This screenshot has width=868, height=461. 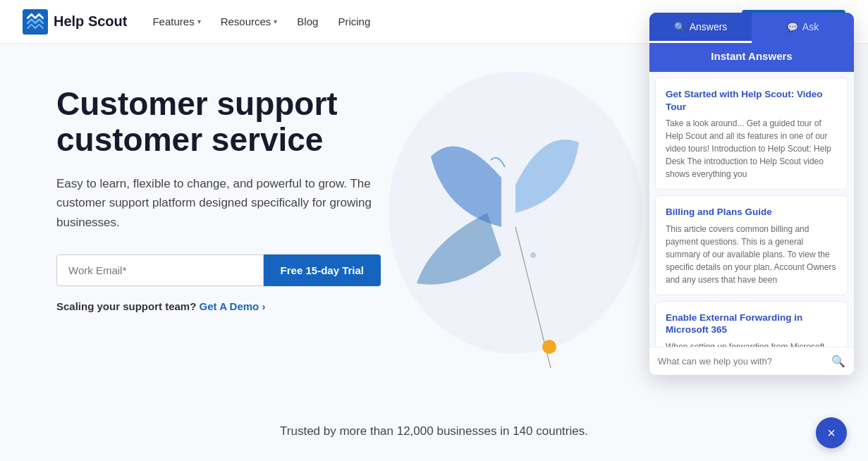 What do you see at coordinates (752, 42) in the screenshot?
I see `chat-header: 🔍 Answers 💬 Ask Instant Answers` at bounding box center [752, 42].